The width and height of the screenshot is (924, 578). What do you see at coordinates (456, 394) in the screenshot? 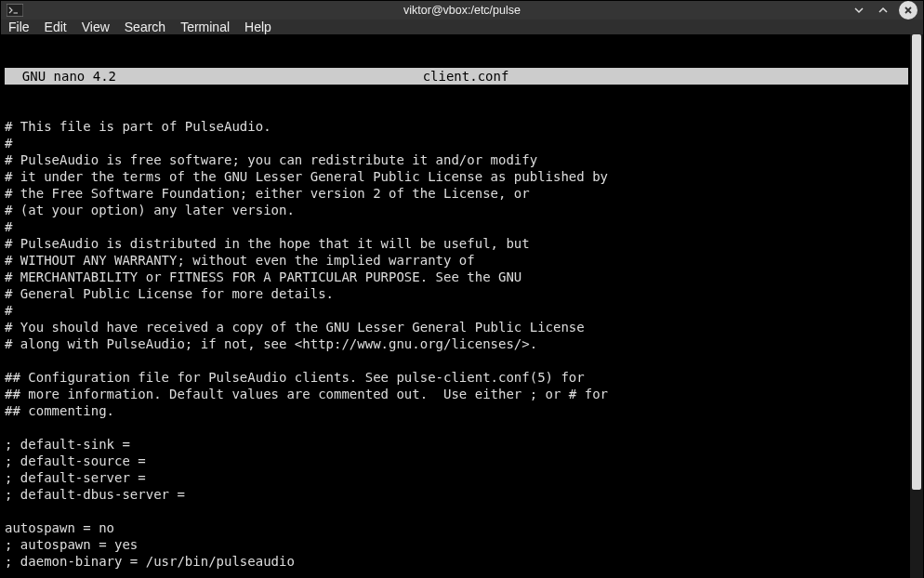
I see `file-line: ## more information. Default values are …` at bounding box center [456, 394].